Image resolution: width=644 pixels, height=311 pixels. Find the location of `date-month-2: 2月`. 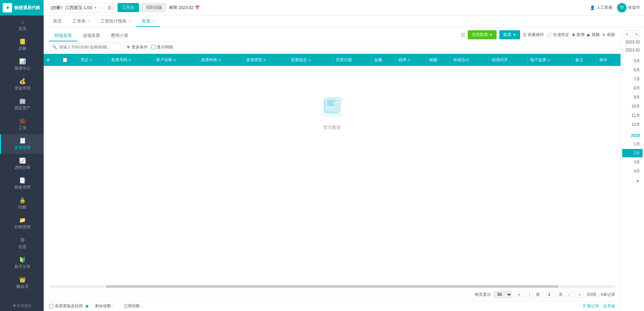

date-month-2: 2月 is located at coordinates (633, 153).